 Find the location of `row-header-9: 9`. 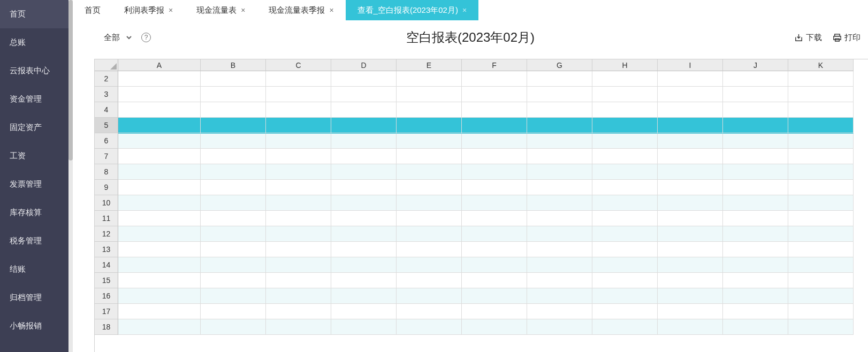

row-header-9: 9 is located at coordinates (106, 187).